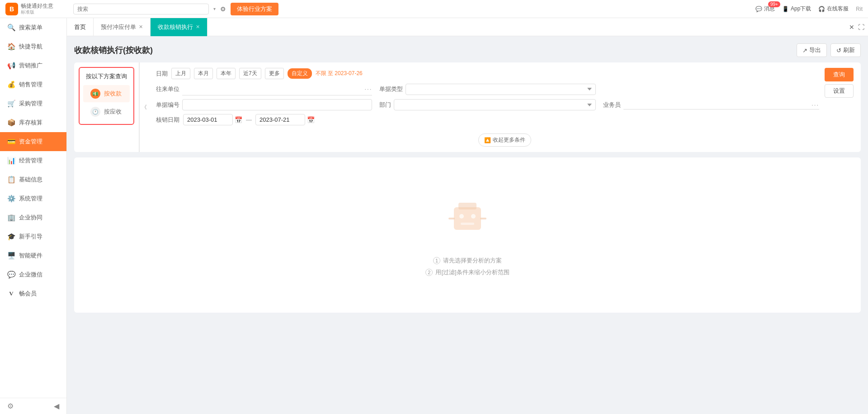 Image resolution: width=868 pixels, height=414 pixels. Describe the element at coordinates (107, 112) in the screenshot. I see `filter-item-by-receivable: 🕐 按应收` at that location.